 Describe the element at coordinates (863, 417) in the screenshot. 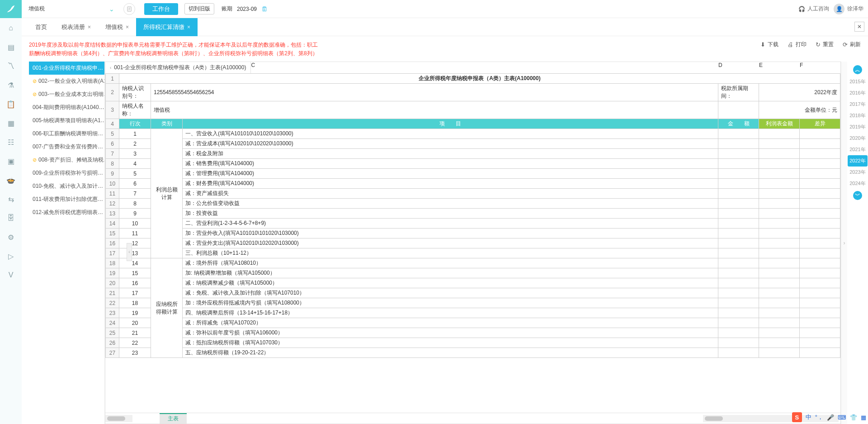

I see `ime-toolbox-icon: ▦` at that location.